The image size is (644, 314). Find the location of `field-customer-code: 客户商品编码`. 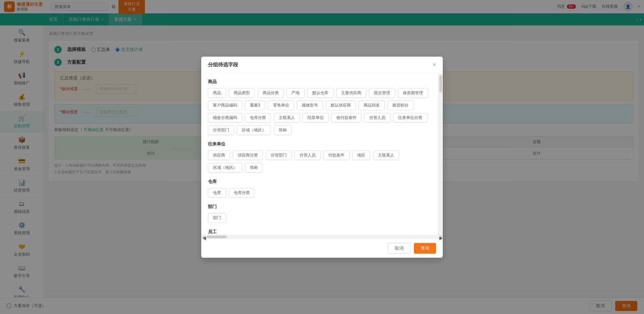

field-customer-code: 客户商品编码 is located at coordinates (225, 105).